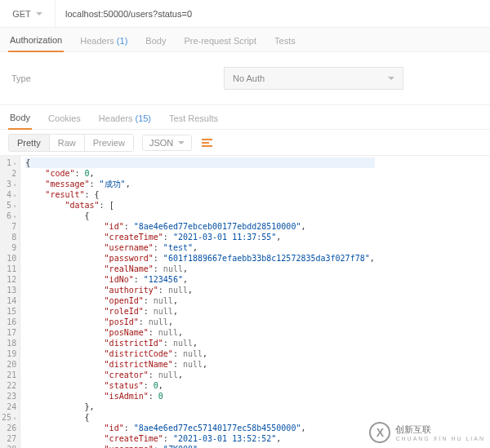 The image size is (490, 448). I want to click on tab-response-cookies: Cookies, so click(65, 121).